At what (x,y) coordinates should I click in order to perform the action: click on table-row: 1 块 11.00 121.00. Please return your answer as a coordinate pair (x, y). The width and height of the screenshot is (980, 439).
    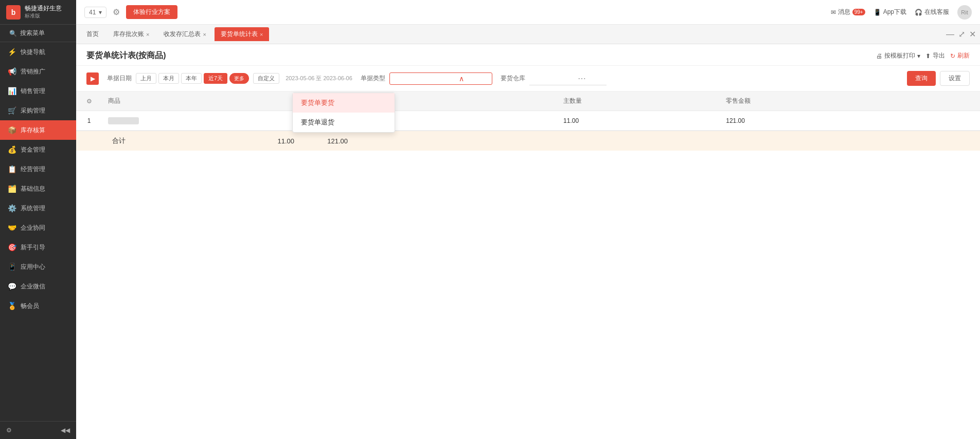
    Looking at the image, I should click on (528, 121).